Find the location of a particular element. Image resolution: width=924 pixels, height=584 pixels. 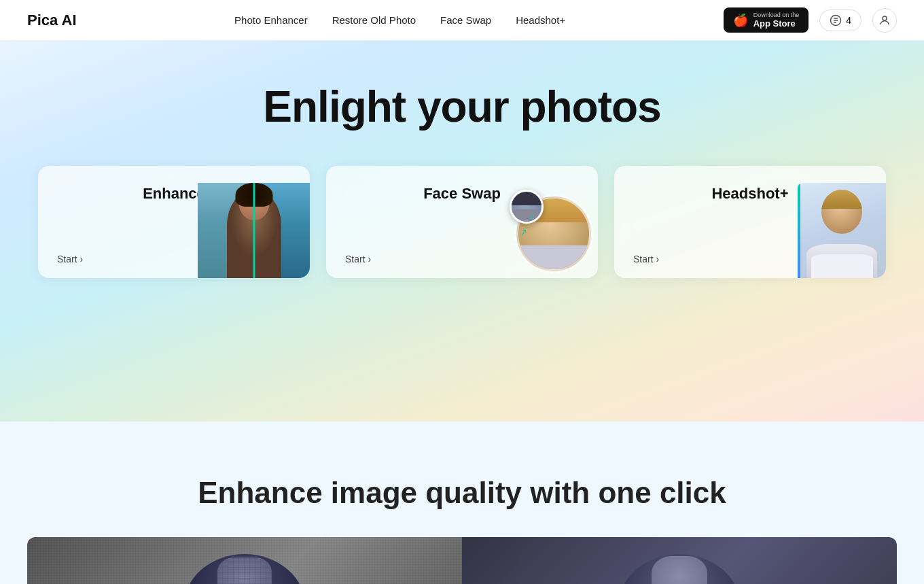

nav-headshot-plus: Headshot+ is located at coordinates (541, 20).